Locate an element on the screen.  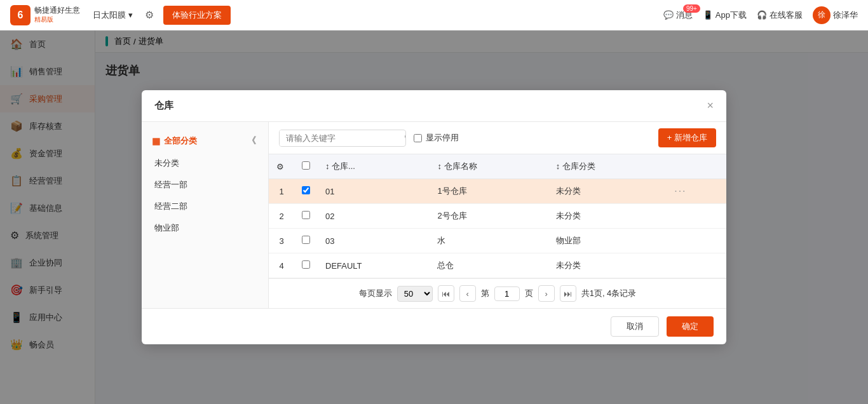
row-code: DEFAULT is located at coordinates (374, 266).